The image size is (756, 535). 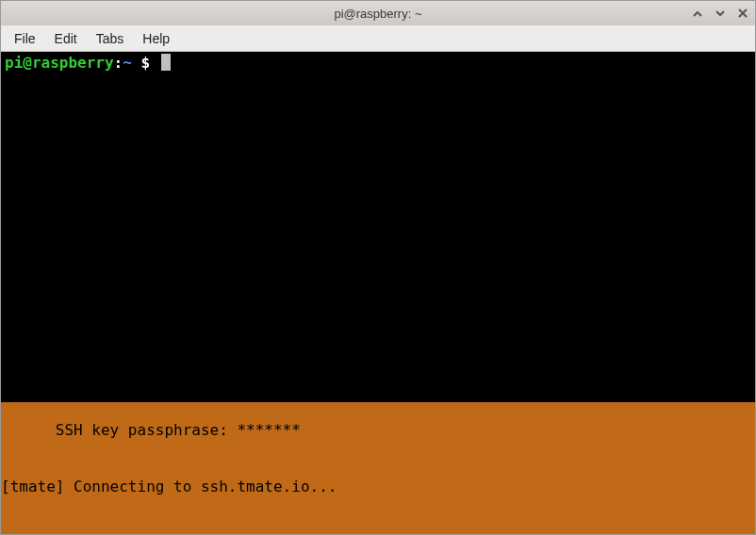 I want to click on minimize-icon, so click(x=698, y=13).